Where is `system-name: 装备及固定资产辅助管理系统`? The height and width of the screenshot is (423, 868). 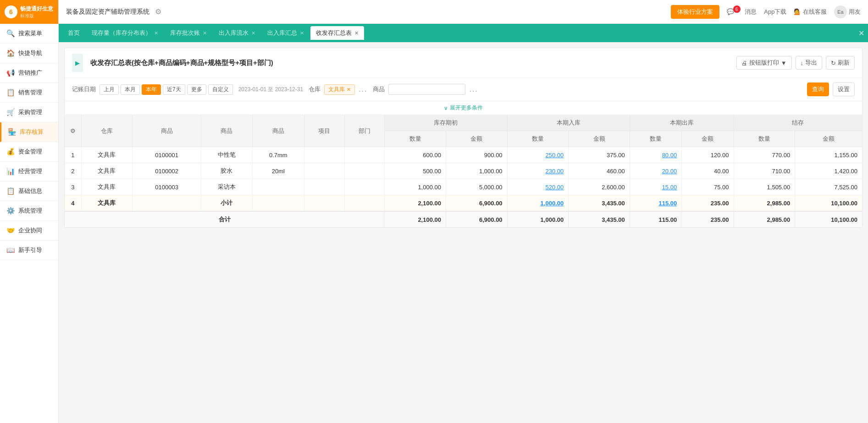 system-name: 装备及固定资产辅助管理系统 is located at coordinates (108, 12).